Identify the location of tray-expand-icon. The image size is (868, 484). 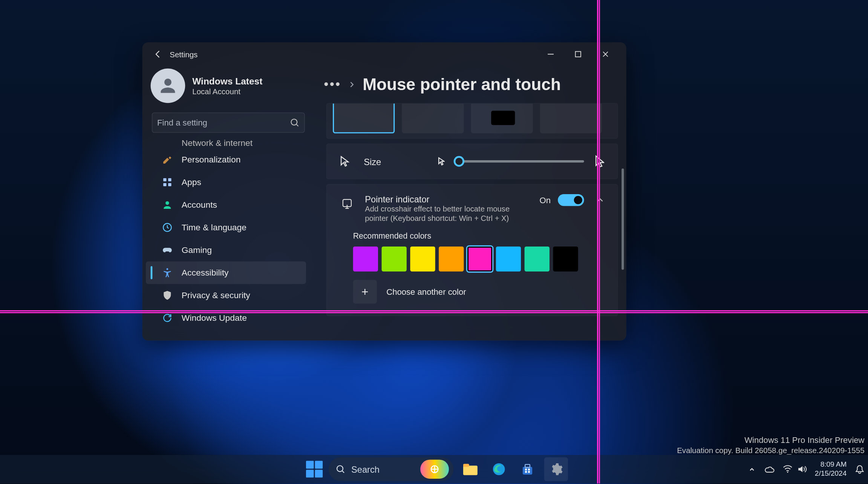
(752, 469).